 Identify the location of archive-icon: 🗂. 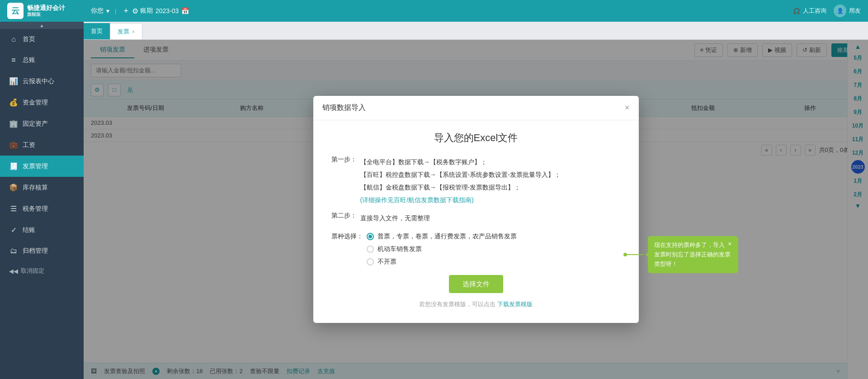
(14, 251).